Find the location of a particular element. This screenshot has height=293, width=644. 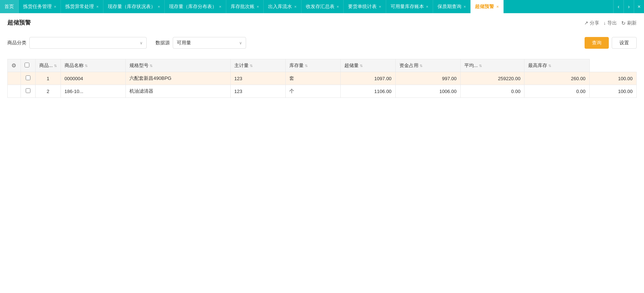

row-max-stock-1: 100.00 is located at coordinates (613, 92).